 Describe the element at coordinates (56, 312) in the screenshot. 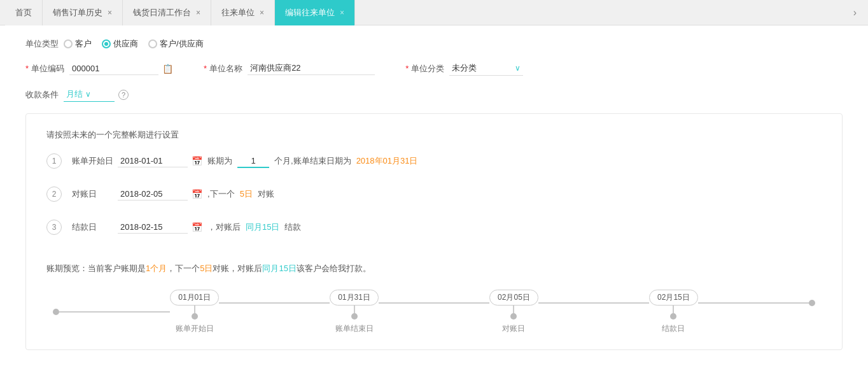

I see `timeline-start-dot` at that location.